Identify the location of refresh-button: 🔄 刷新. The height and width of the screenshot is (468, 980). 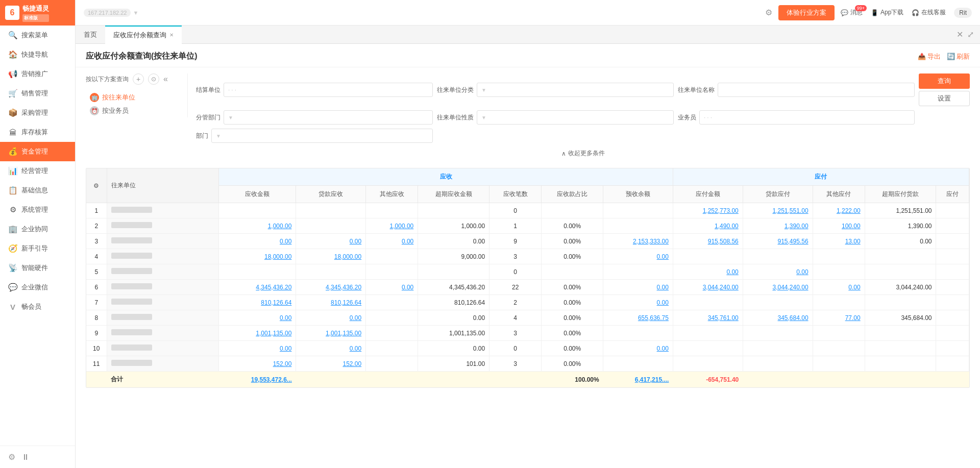
(959, 57).